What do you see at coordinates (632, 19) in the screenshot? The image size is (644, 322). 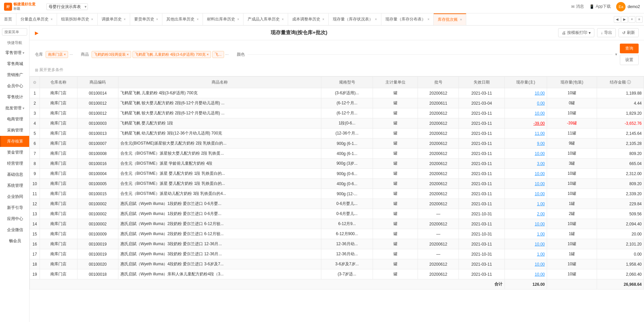 I see `tab-close-btn: ×` at bounding box center [632, 19].